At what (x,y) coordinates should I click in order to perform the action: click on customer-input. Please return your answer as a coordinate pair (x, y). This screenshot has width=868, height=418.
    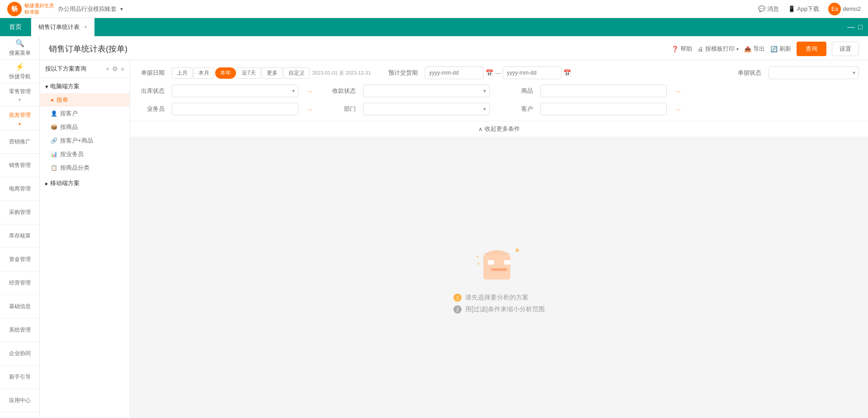
    Looking at the image, I should click on (604, 109).